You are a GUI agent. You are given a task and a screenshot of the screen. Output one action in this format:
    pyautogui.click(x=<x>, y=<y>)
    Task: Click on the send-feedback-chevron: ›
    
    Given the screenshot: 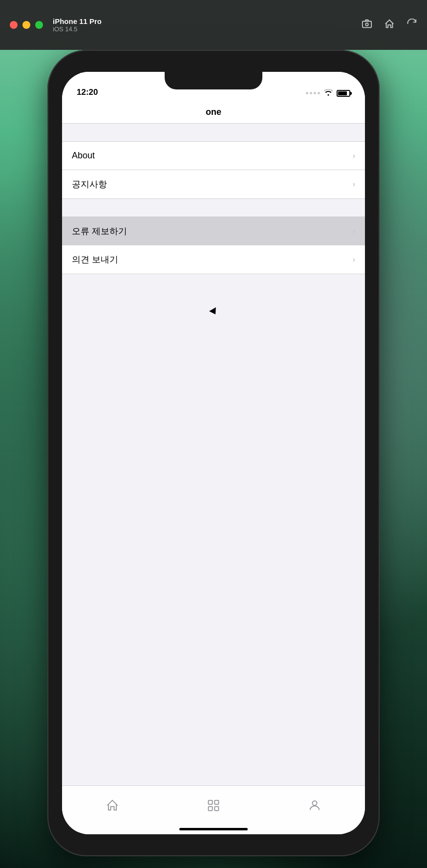 What is the action you would take?
    pyautogui.click(x=354, y=260)
    